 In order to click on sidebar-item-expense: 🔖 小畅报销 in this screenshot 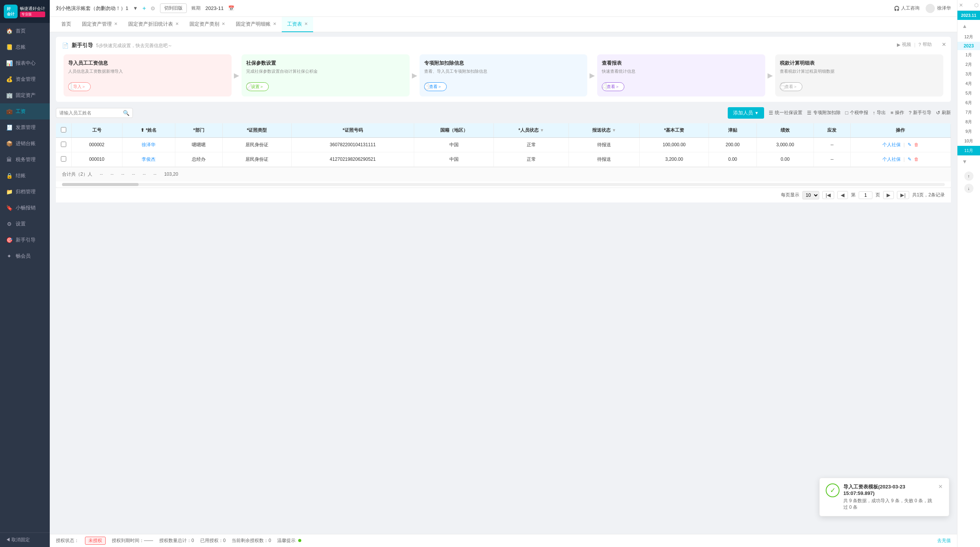, I will do `click(25, 208)`.